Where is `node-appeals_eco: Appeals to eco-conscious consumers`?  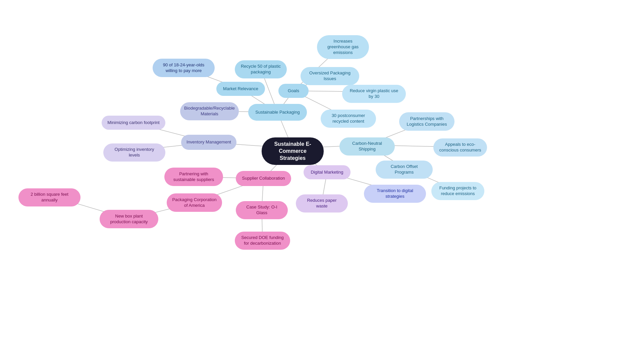
node-appeals_eco: Appeals to eco-conscious consumers is located at coordinates (460, 147).